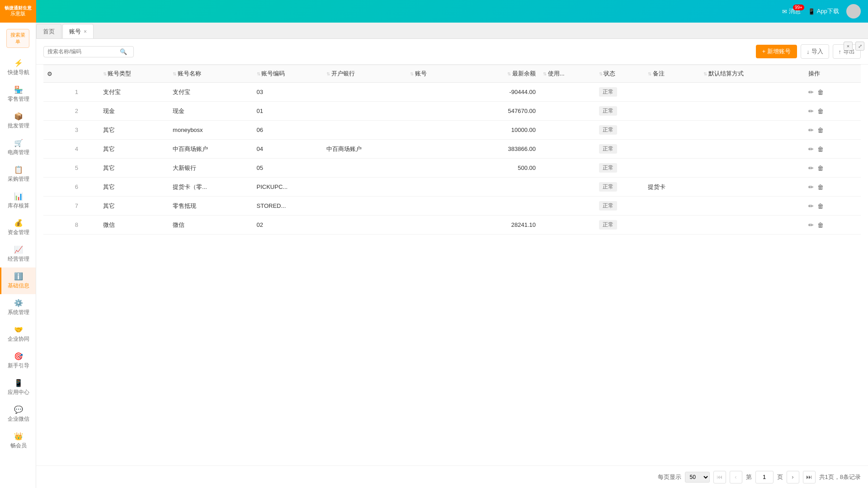  I want to click on sidebar-item-newbie: 🎯 新手引导, so click(18, 361).